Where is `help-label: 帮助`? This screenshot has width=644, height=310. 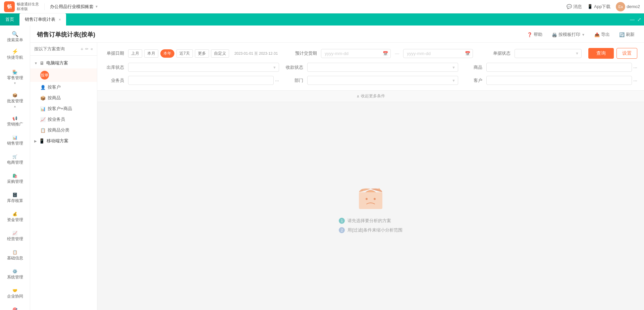 help-label: 帮助 is located at coordinates (538, 35).